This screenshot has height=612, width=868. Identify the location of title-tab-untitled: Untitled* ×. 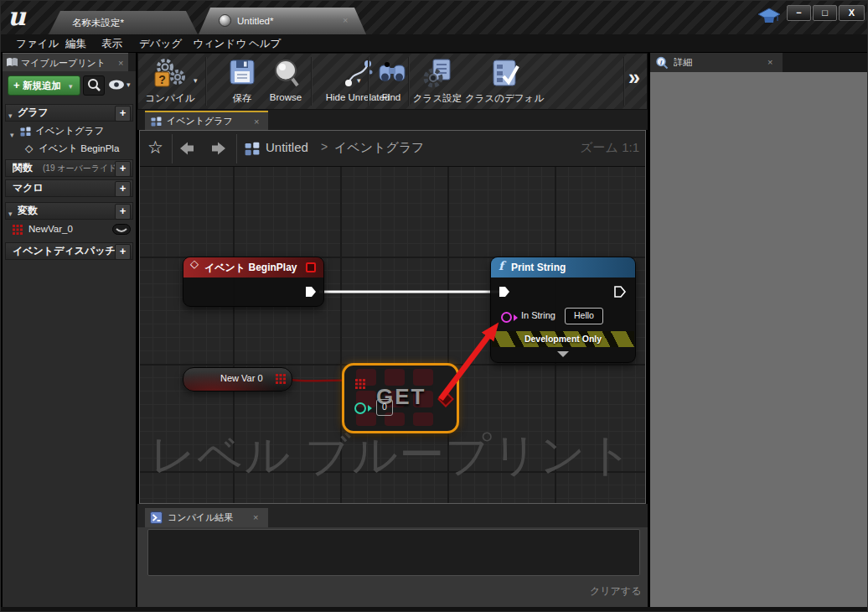
(282, 21).